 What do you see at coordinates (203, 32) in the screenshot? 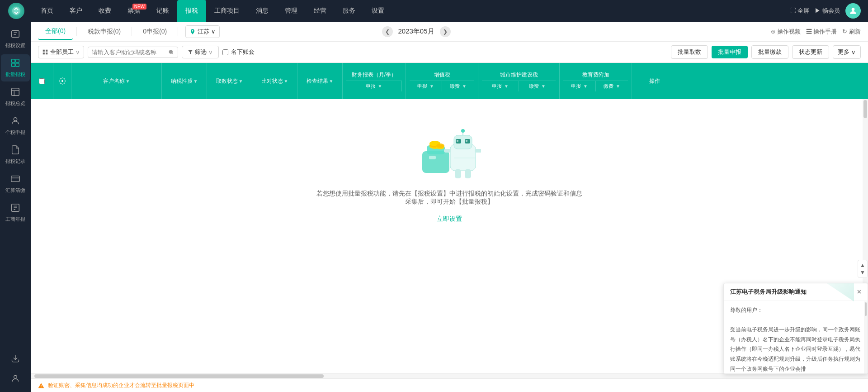
I see `region-selector: 江苏 ∨` at bounding box center [203, 32].